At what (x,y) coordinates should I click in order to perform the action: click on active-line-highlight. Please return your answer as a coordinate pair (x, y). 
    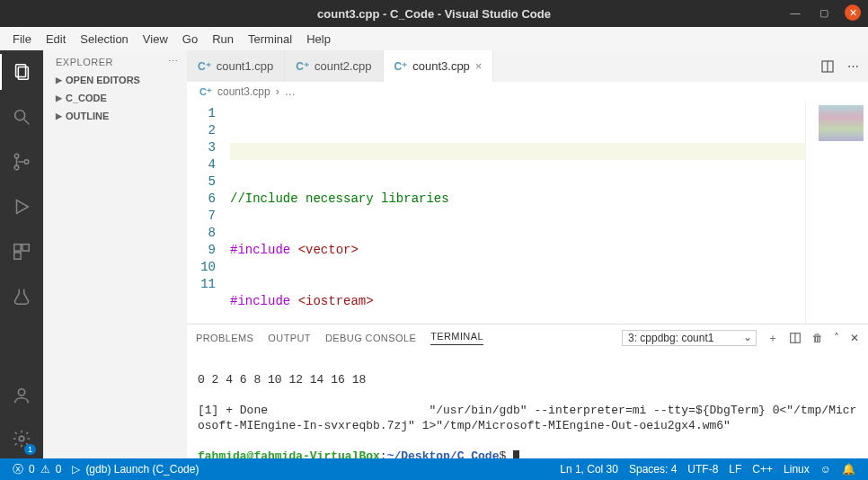
    Looking at the image, I should click on (518, 151).